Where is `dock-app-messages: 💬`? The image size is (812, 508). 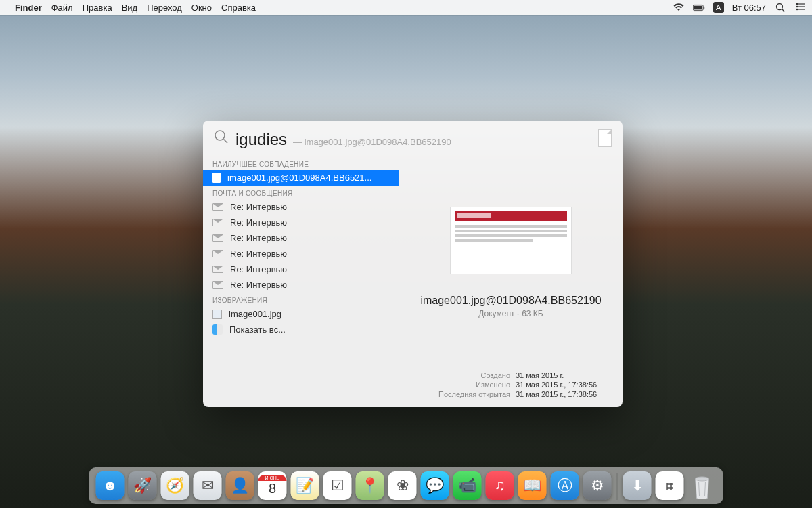 dock-app-messages: 💬 is located at coordinates (435, 486).